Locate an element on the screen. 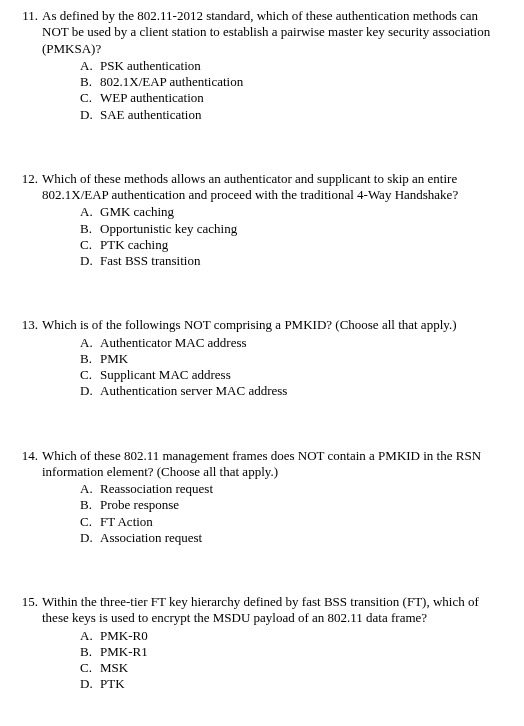 This screenshot has height=726, width=524. option-b: B.802.1X/EAP authentication is located at coordinates (290, 82).